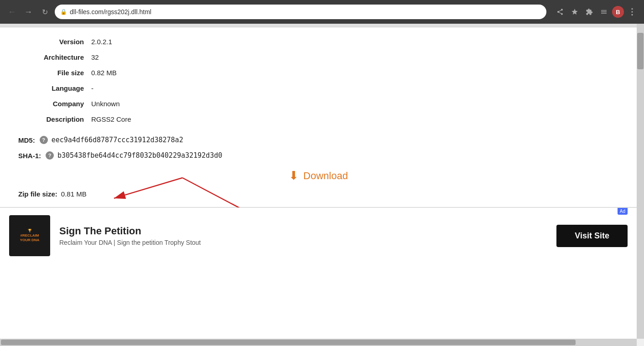  What do you see at coordinates (318, 155) in the screenshot?
I see `sha1-row: SHA-1: ? b305438fbe64d4cc79f8032b040229a…` at bounding box center [318, 155].